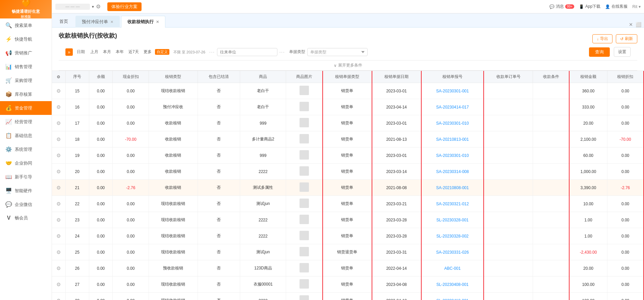 Image resolution: width=644 pixels, height=300 pixels. Describe the element at coordinates (562, 7) in the screenshot. I see `messages-btn: 💬 消息 99+` at that location.